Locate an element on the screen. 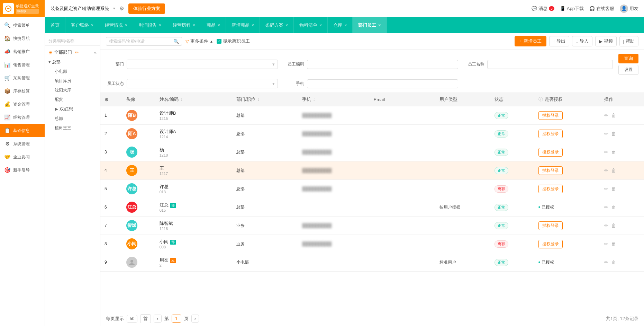  tab-employees: 部门员工 × is located at coordinates (370, 25).